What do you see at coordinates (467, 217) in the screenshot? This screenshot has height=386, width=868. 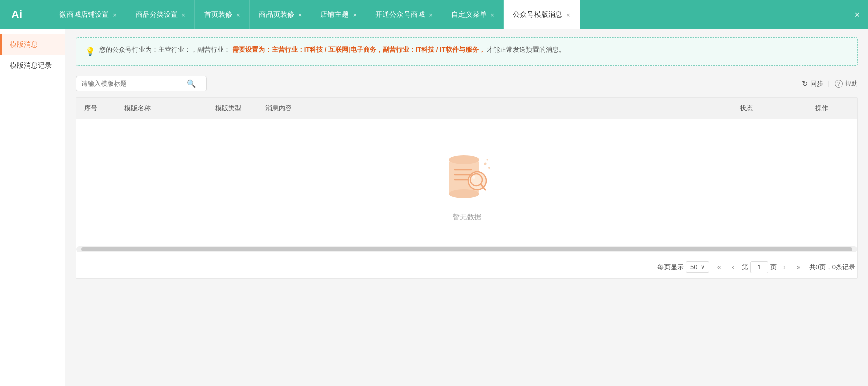 I see `empty-text: 暂无数据` at bounding box center [467, 217].